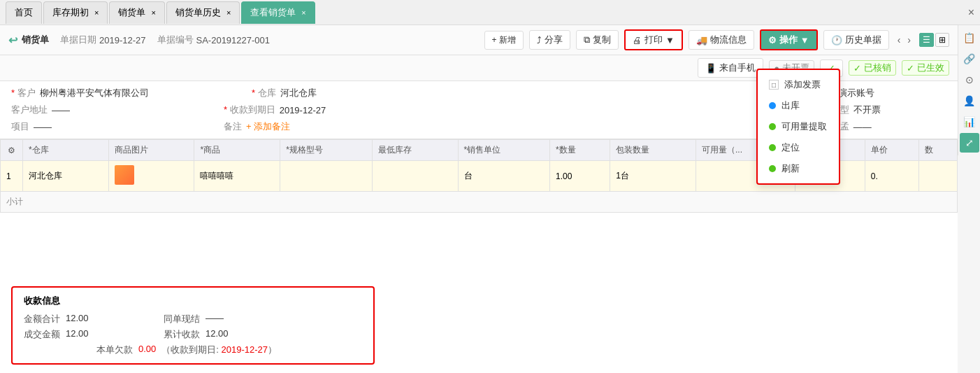  Describe the element at coordinates (892, 150) in the screenshot. I see `col-unit-price: 单价` at that location.